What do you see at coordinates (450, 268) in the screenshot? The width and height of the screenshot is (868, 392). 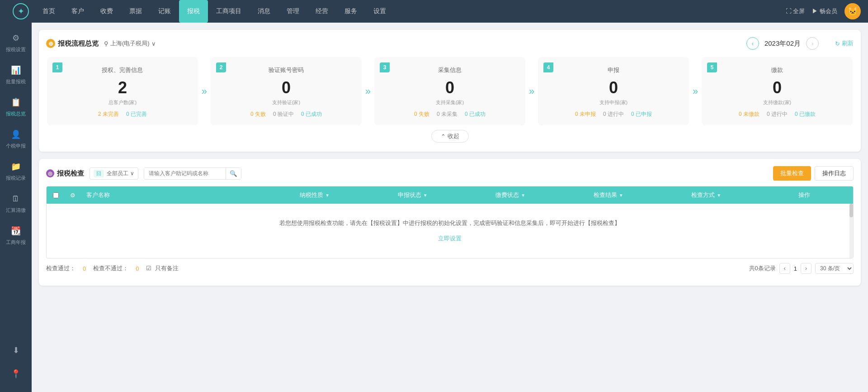 I see `table-footer: 检查通过： 0 检查不通过： 0 ☑ 只有备注 共0条记录 ‹ 1 › 30 条…` at bounding box center [450, 268].